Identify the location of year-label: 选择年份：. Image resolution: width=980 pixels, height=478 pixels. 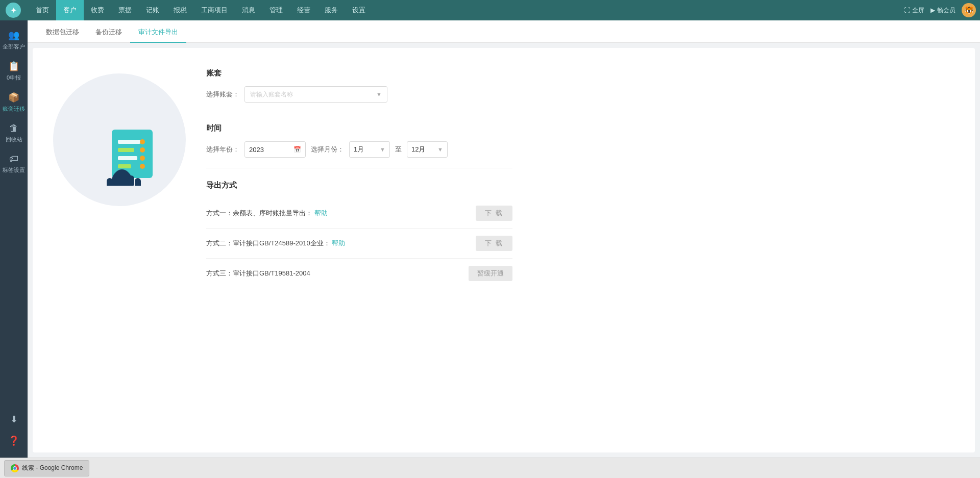
(223, 149).